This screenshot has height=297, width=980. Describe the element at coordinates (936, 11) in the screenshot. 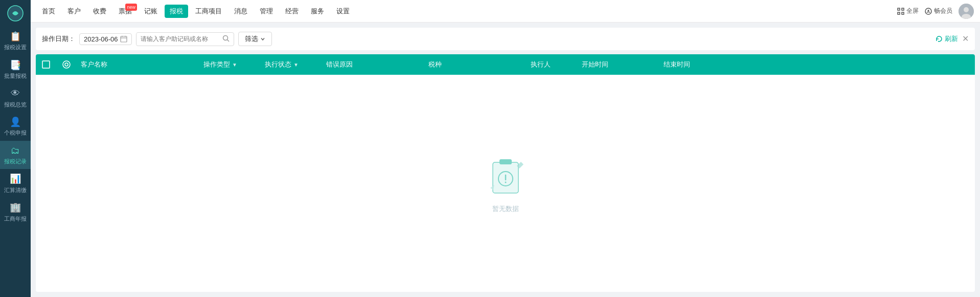

I see `navbar-right: 全屏 畅会员` at that location.